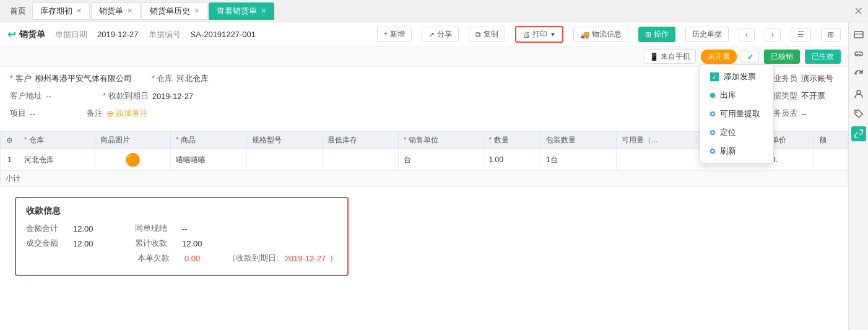  I want to click on customer-label: 客户, so click(21, 79).